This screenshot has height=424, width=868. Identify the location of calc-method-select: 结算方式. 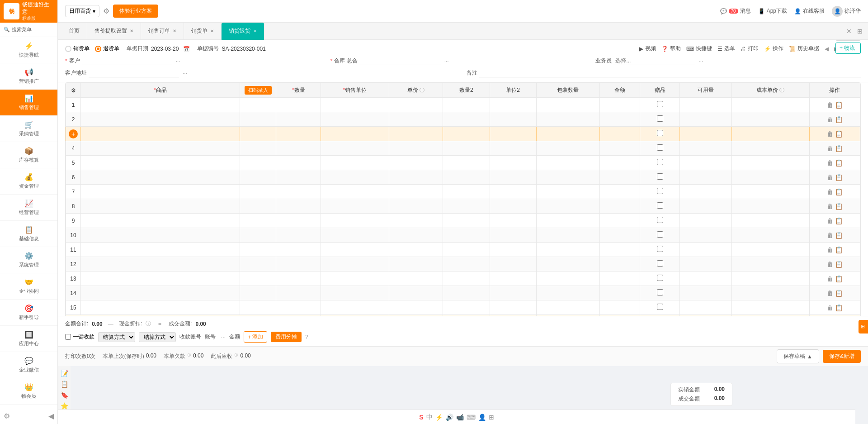
(157, 337).